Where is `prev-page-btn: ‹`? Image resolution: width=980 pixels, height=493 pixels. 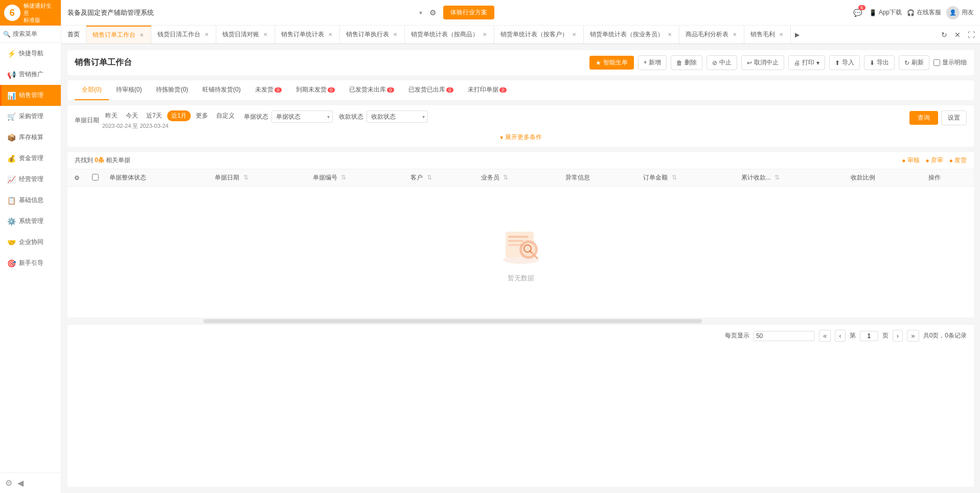
prev-page-btn: ‹ is located at coordinates (840, 335).